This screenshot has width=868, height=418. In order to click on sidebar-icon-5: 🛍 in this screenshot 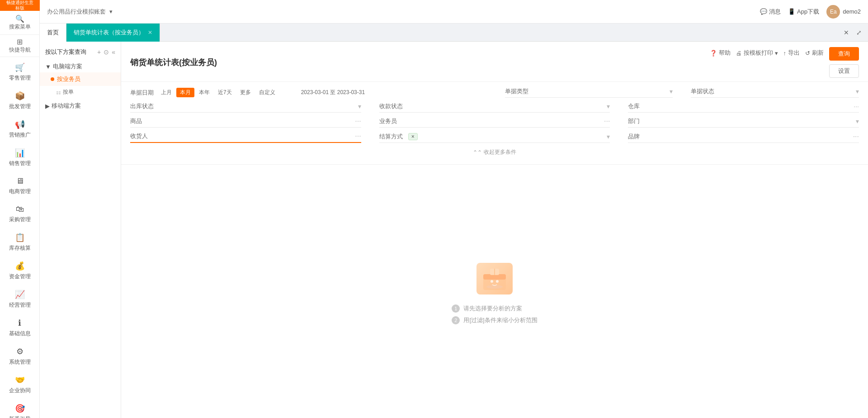, I will do `click(20, 209)`.